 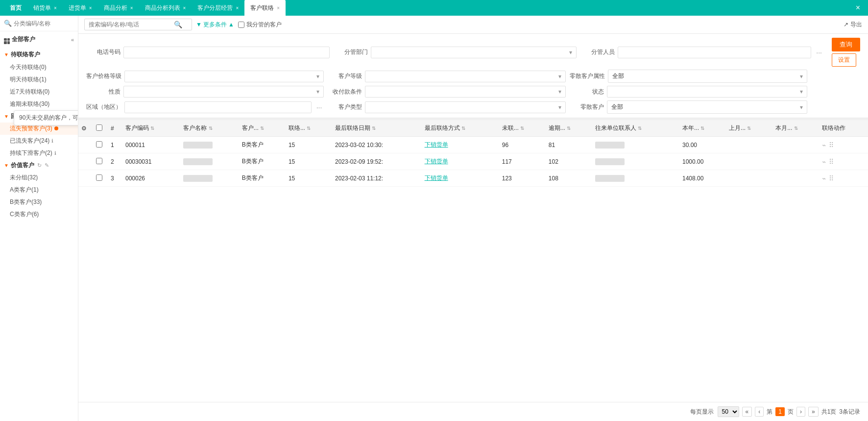 I want to click on my-customers-checkbox-label: 我分管的客户, so click(x=260, y=25).